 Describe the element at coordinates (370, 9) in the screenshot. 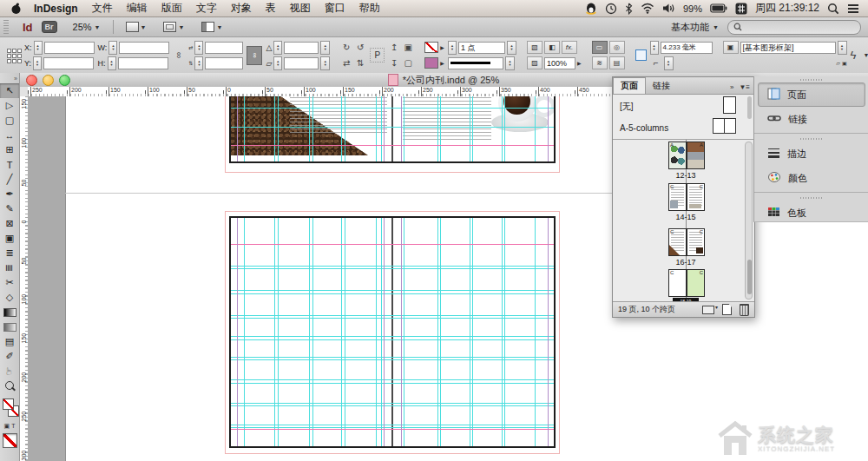

I see `menu-item: 帮助` at that location.